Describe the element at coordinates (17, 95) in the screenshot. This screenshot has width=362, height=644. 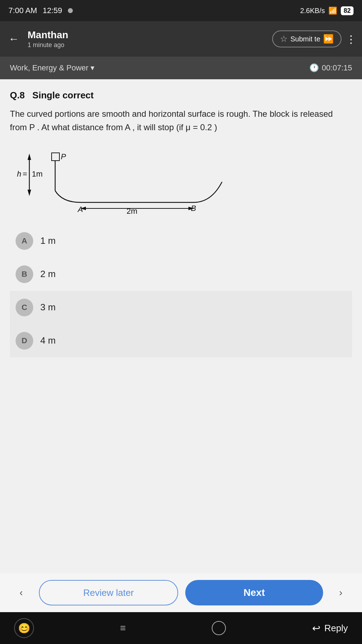
I see `question-number: Q.8` at that location.